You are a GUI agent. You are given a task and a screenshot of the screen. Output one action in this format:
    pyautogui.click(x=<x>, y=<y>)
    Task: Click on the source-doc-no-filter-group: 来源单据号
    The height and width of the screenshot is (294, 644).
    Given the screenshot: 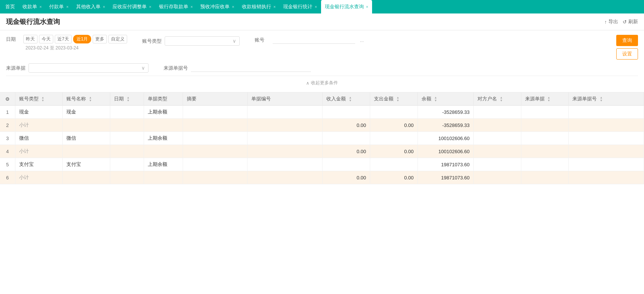 What is the action you would take?
    pyautogui.click(x=237, y=68)
    